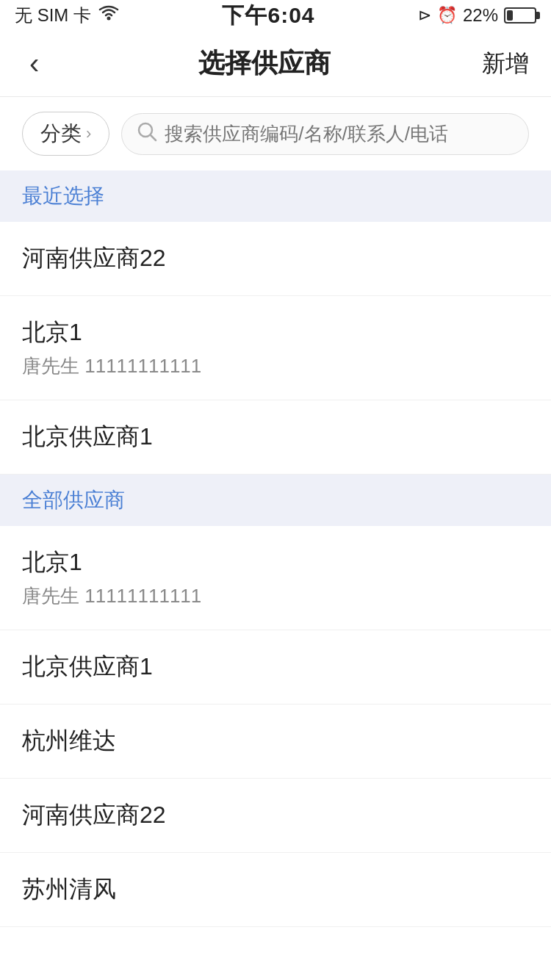  Describe the element at coordinates (88, 134) in the screenshot. I see `chevron-right-icon: ›` at that location.